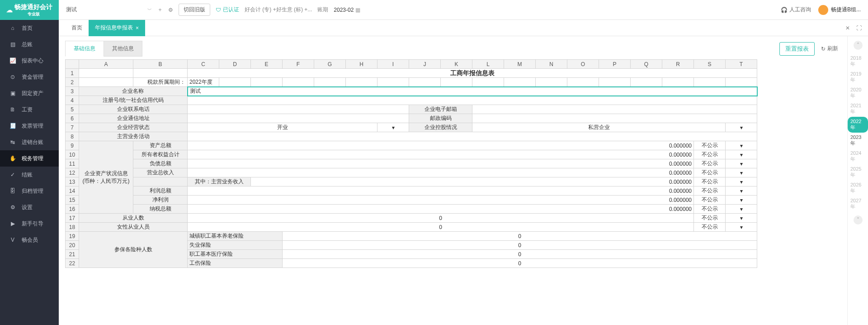 Image resolution: width=868 pixels, height=325 pixels. What do you see at coordinates (29, 207) in the screenshot?
I see `sidebar-item-11: ⚙设置` at bounding box center [29, 207].